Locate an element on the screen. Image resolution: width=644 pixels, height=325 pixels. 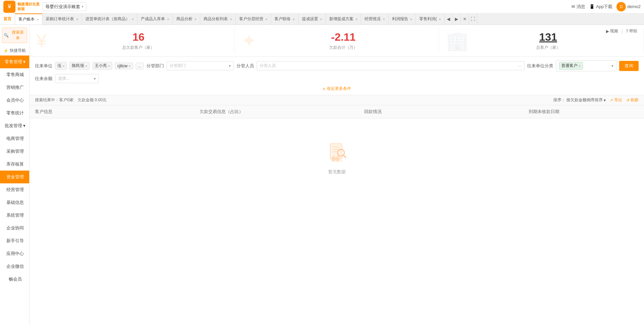
stat-debt-total: ✦ -2.11 欠款合计（万） is located at coordinates (337, 41).